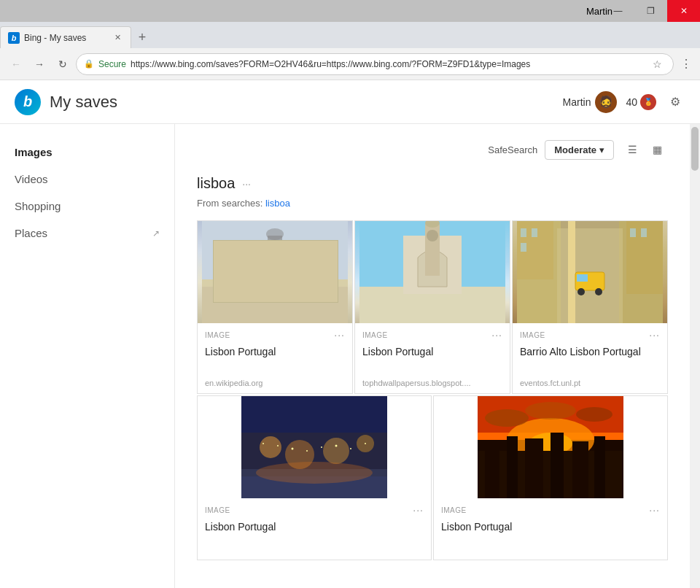 The width and height of the screenshot is (700, 588). What do you see at coordinates (432, 358) in the screenshot?
I see `card-body-1: IMAGE ··· Lisbon Portugal tophdwallpaper…` at bounding box center [432, 358].